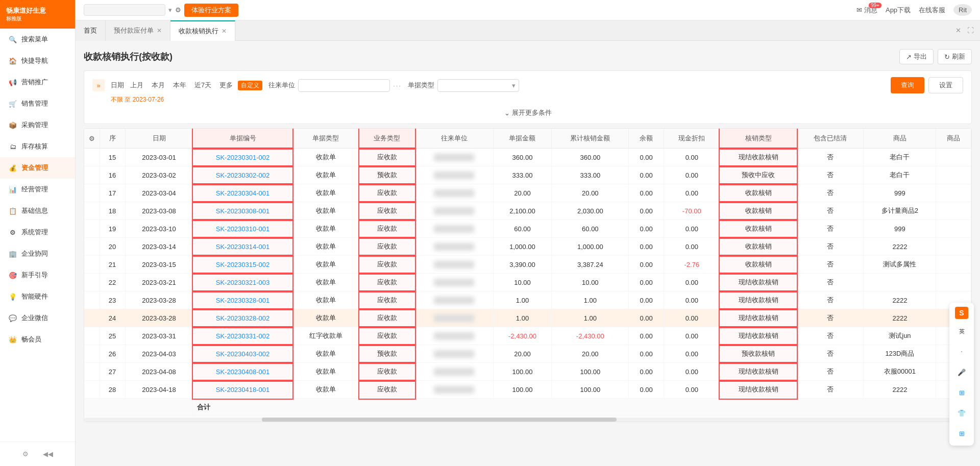 The width and height of the screenshot is (980, 466). What do you see at coordinates (646, 139) in the screenshot?
I see `balance-column-header: 余额` at bounding box center [646, 139].